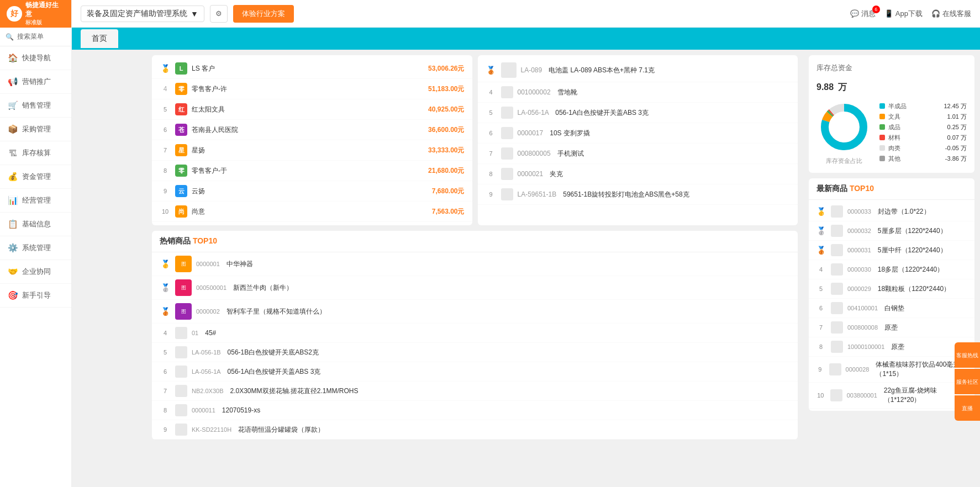 The height and width of the screenshot is (487, 980). What do you see at coordinates (35, 248) in the screenshot?
I see `sidebar-item-system: ⚙️ 系统管理` at bounding box center [35, 248].